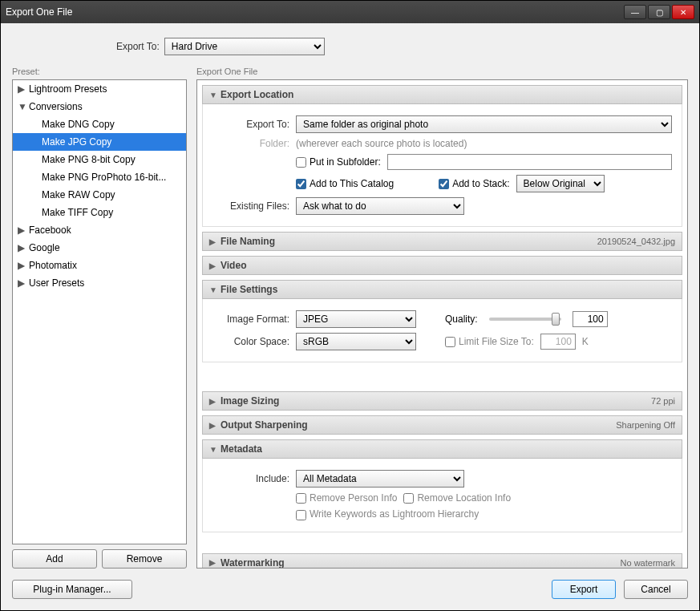 The image size is (700, 611). Describe the element at coordinates (53, 265) in the screenshot. I see `preset-label: Photomatix` at that location.